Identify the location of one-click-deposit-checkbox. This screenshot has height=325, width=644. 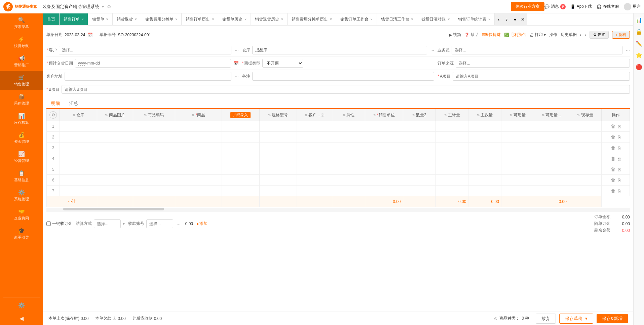
(48, 224).